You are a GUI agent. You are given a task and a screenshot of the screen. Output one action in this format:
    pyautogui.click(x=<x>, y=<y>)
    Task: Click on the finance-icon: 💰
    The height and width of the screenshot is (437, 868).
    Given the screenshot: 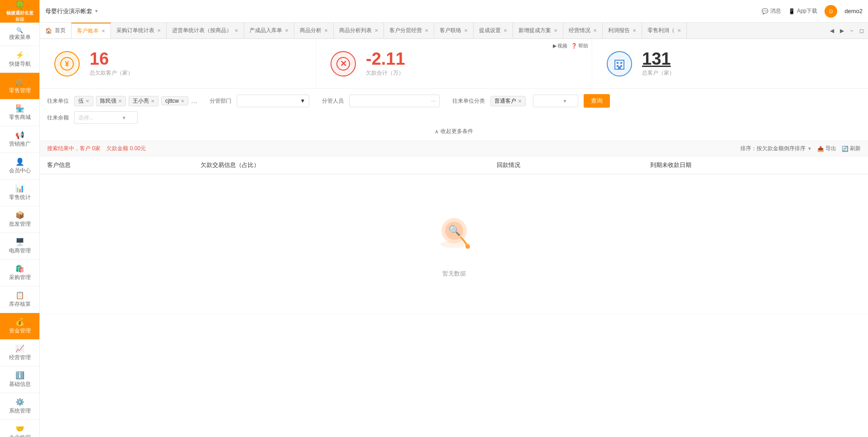 What is the action you would take?
    pyautogui.click(x=20, y=322)
    